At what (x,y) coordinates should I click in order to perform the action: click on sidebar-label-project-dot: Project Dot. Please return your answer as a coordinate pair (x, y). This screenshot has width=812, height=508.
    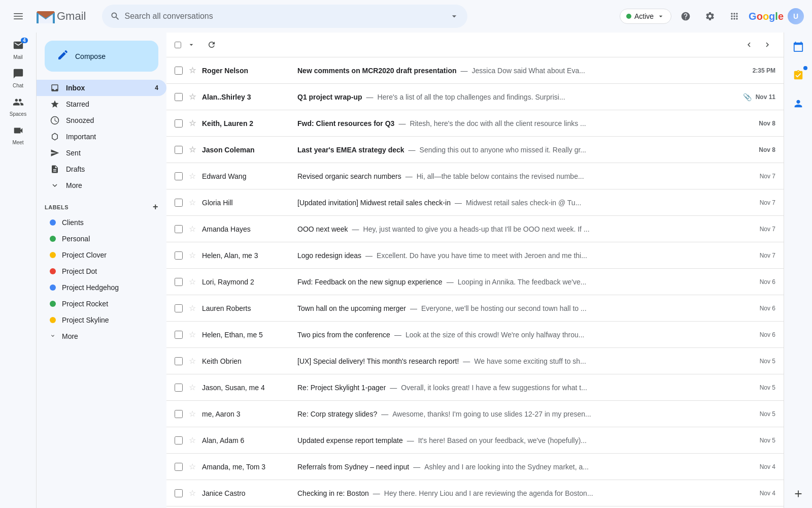
    Looking at the image, I should click on (101, 271).